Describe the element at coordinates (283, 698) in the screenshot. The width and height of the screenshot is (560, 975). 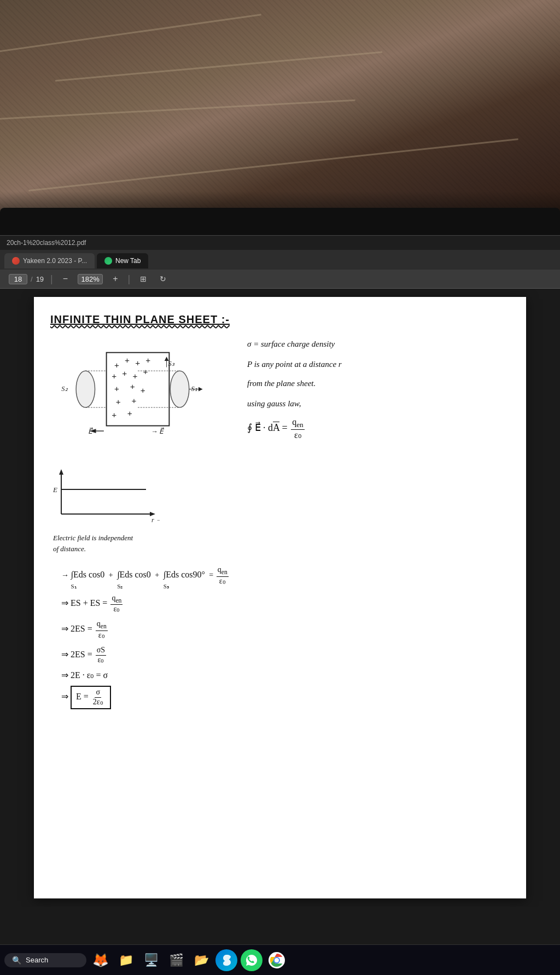
I see `eq-final: ⇒ E = σ 2ε₀` at that location.